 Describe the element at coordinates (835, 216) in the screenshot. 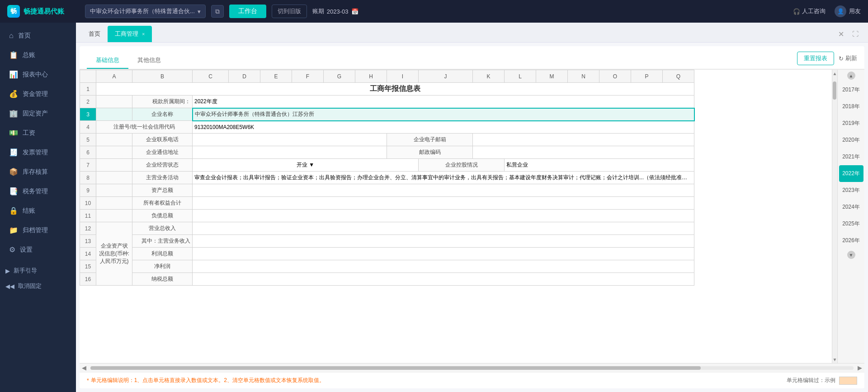

I see `vertical-scrollbar: ▲ ▼` at that location.